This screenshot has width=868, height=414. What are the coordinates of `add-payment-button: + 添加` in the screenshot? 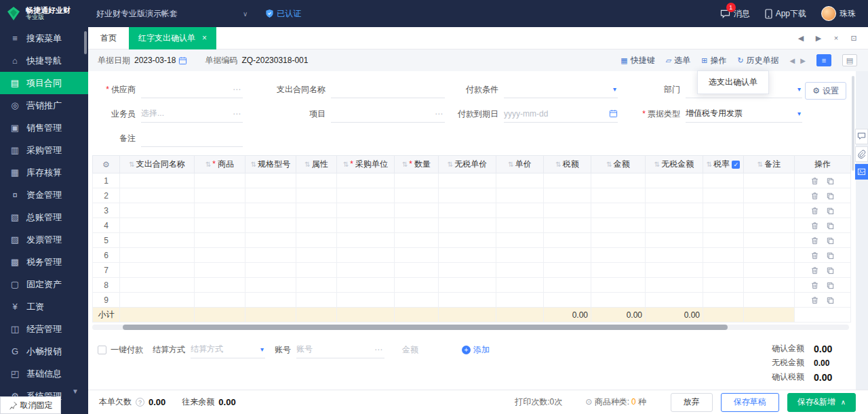 It's located at (476, 350).